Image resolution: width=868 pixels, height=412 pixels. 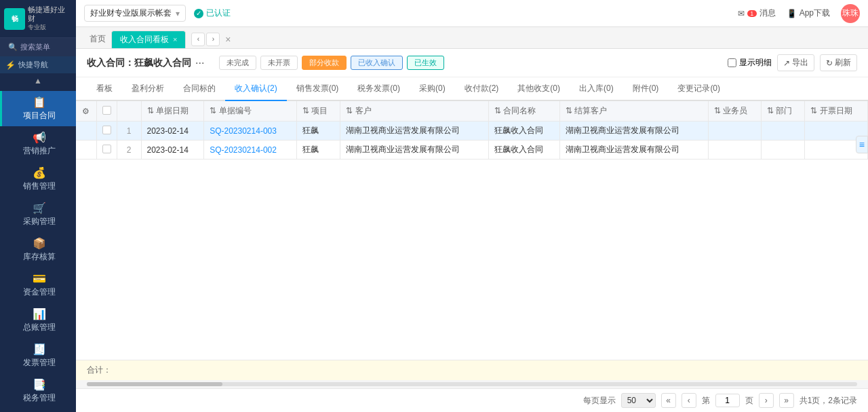 I want to click on tab-contract-board: 收入合同看板 ×, so click(x=149, y=39).